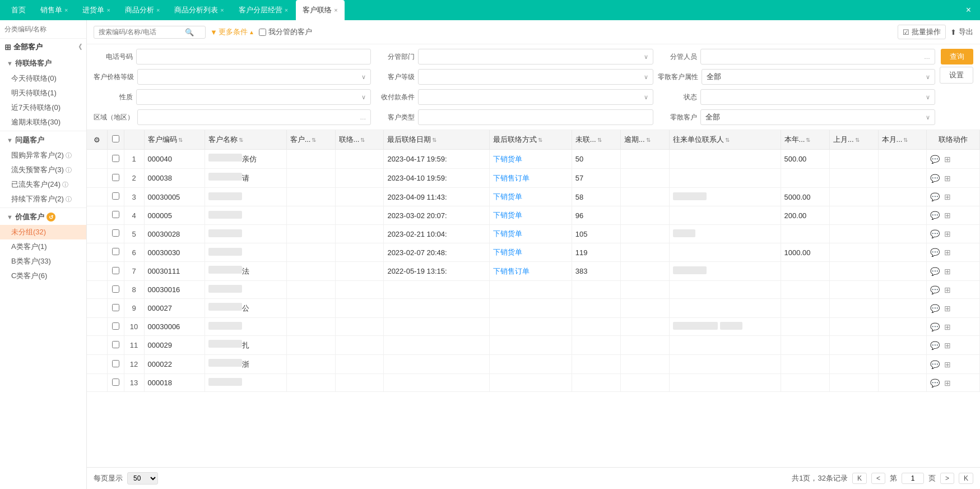 This screenshot has width=980, height=489. Describe the element at coordinates (962, 32) in the screenshot. I see `export-button: ⬆ 导出` at that location.